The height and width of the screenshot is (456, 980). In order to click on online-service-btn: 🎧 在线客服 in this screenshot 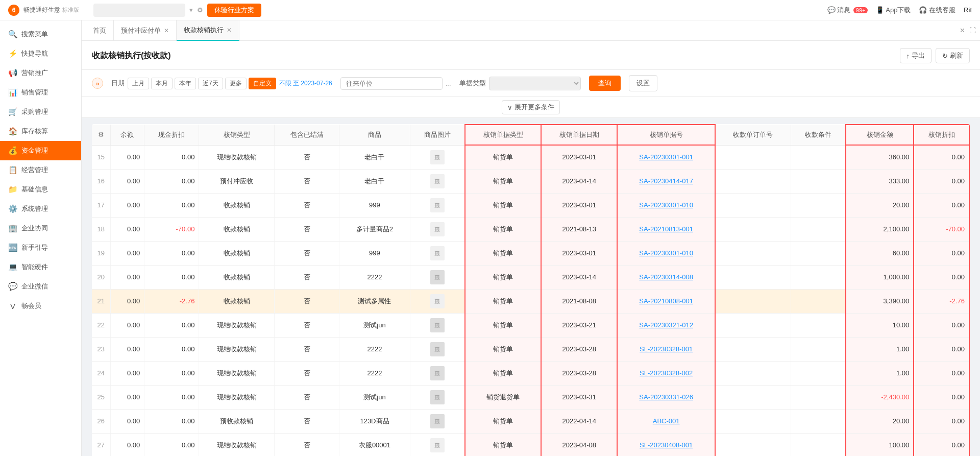, I will do `click(937, 10)`.